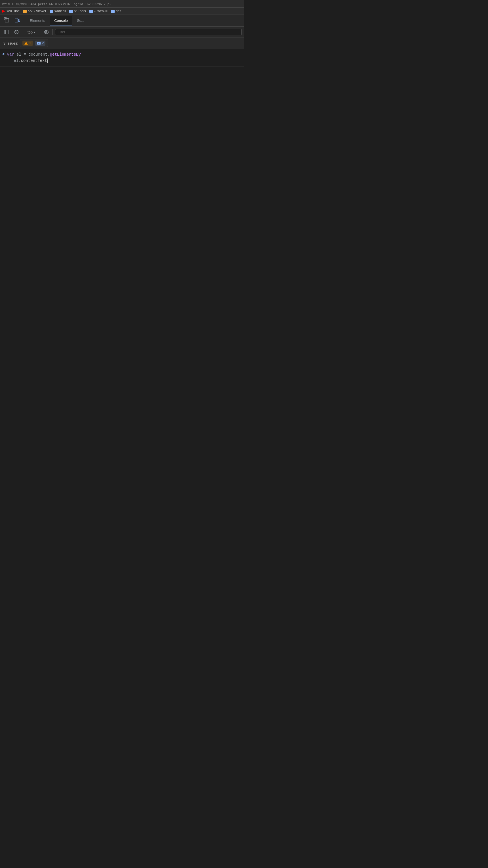 The height and width of the screenshot is (868, 488). I want to click on console-input-line: > var el = document.getElementsBy el.con…, so click(122, 58).